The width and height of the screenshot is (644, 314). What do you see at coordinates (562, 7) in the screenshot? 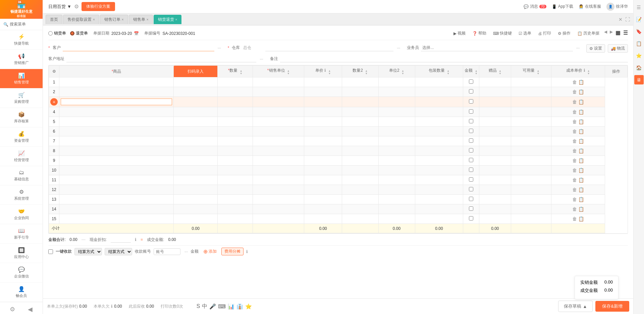
I see `app-download-button: 📱 App下载` at bounding box center [562, 7].